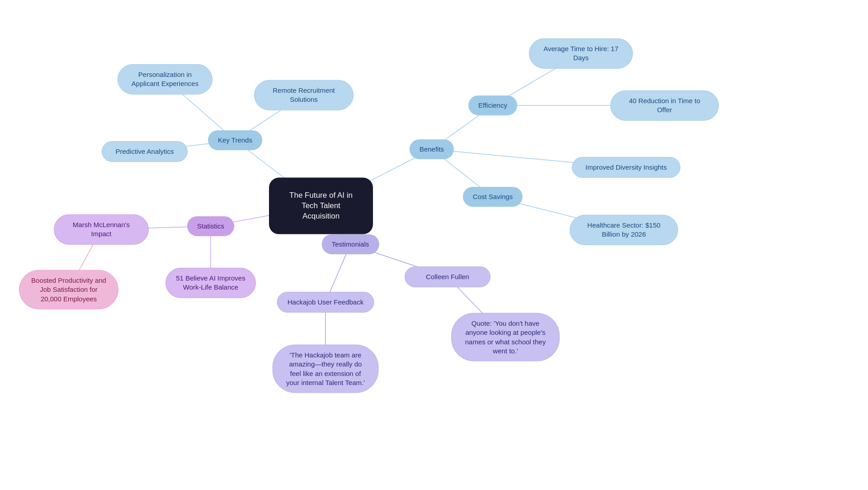 The height and width of the screenshot is (490, 868). I want to click on node-benefits: Benefits, so click(432, 149).